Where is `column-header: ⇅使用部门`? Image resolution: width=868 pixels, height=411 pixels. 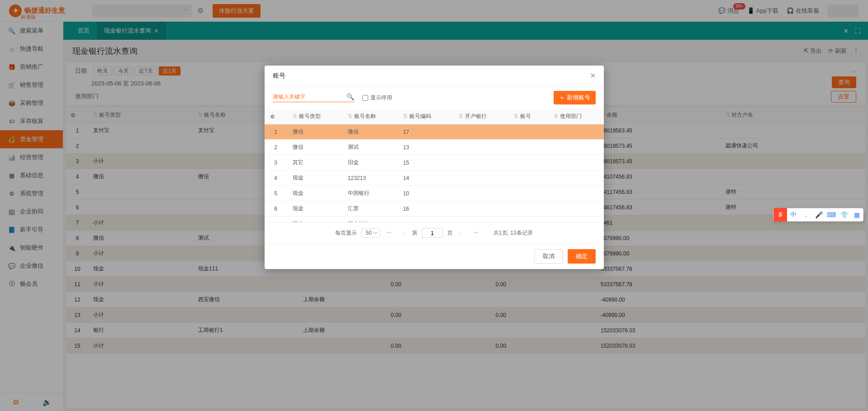
column-header: ⇅使用部门 is located at coordinates (576, 117).